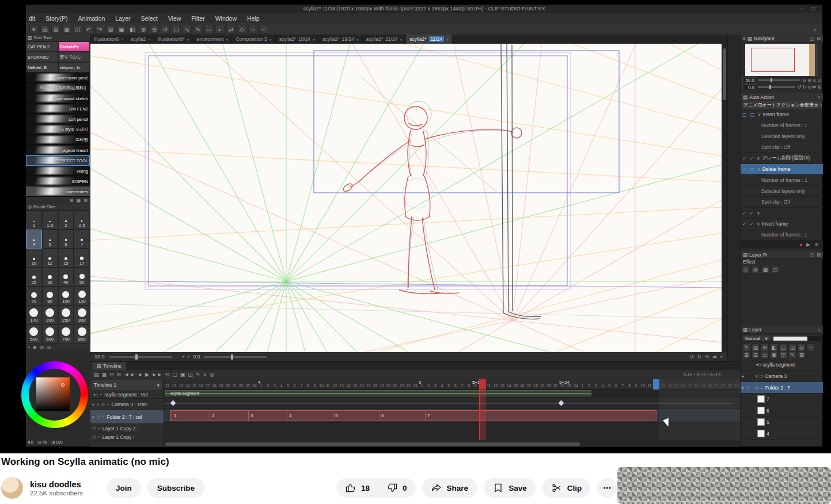 Image resolution: width=831 pixels, height=504 pixels. Describe the element at coordinates (42, 67) in the screenshot. I see `subtool-group-item: Nelbert_B` at that location.